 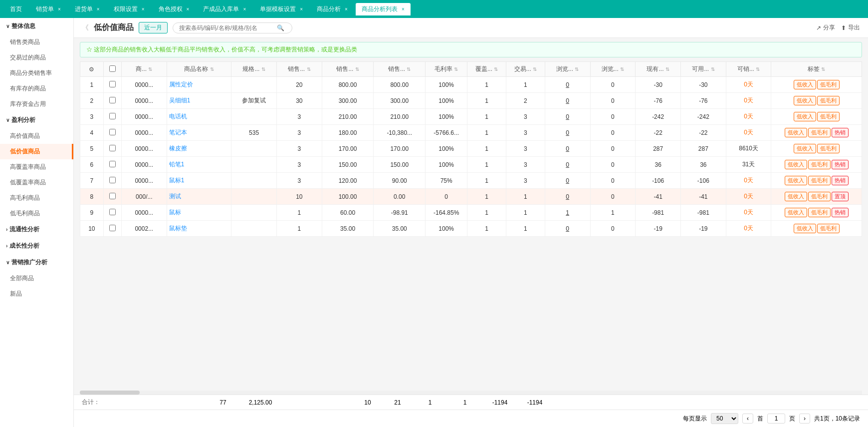 What do you see at coordinates (37, 263) in the screenshot?
I see `sidebar-group-marketing: ∨营销推广分析` at bounding box center [37, 263].